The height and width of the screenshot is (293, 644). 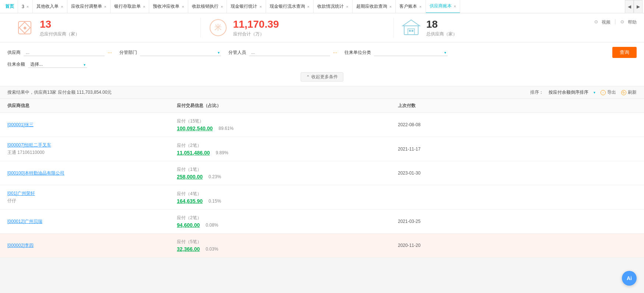 I want to click on payable-total-number: 11,170.39, so click(x=256, y=24).